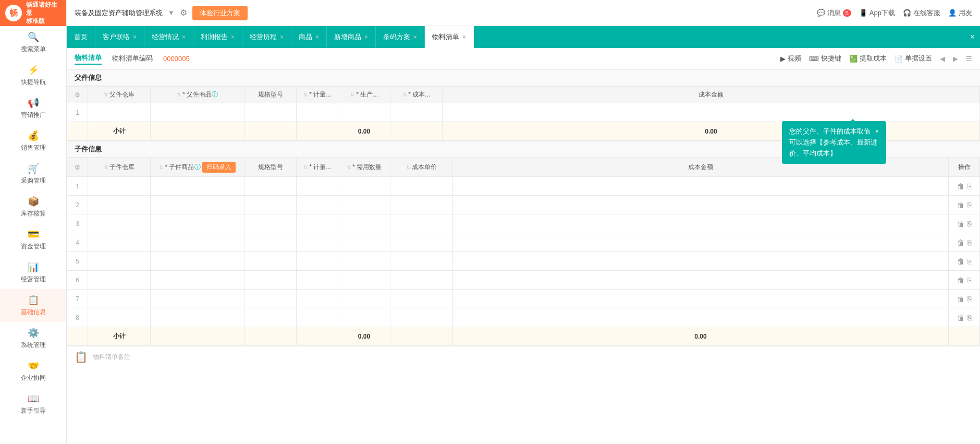 The height and width of the screenshot is (444, 980). What do you see at coordinates (834, 13) in the screenshot?
I see `message-button: 💬 消息 5` at bounding box center [834, 13].